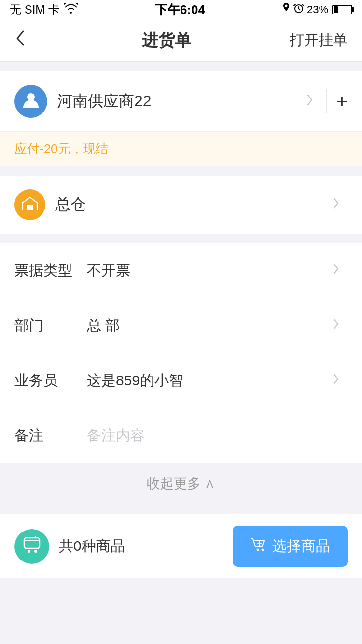 Image resolution: width=362 pixels, height=644 pixels. What do you see at coordinates (290, 546) in the screenshot?
I see `select-product-button: 选择商品` at bounding box center [290, 546].